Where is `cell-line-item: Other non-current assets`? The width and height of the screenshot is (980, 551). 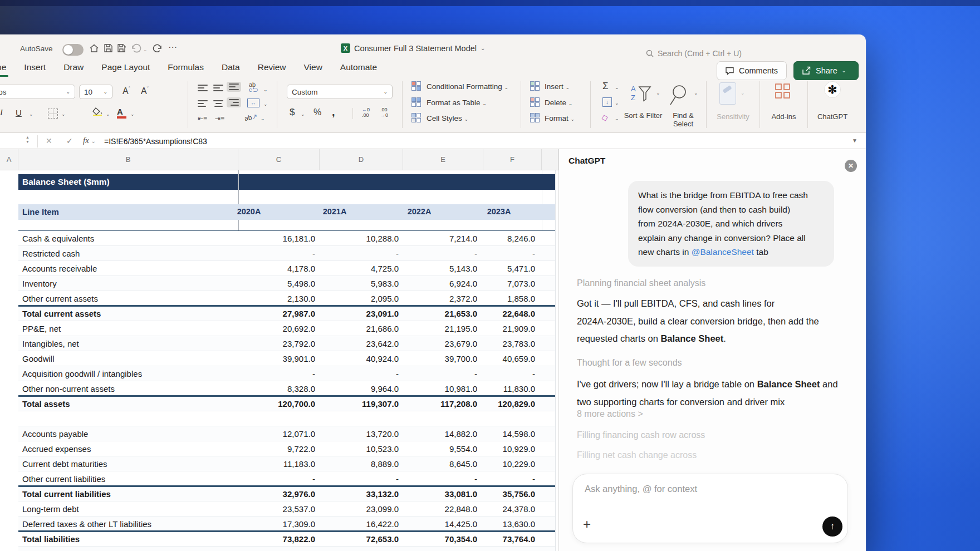 cell-line-item: Other non-current assets is located at coordinates (128, 388).